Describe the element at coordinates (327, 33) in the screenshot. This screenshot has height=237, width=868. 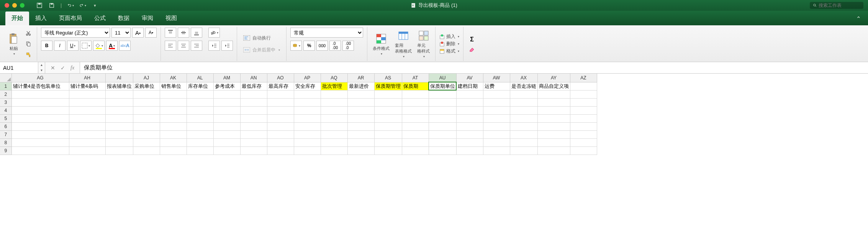
I see `number-format-select: 常规` at that location.